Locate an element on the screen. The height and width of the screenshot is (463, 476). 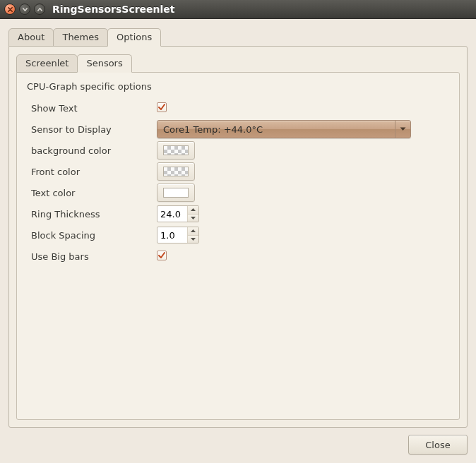
row-show-text: Show Text is located at coordinates (238, 108).